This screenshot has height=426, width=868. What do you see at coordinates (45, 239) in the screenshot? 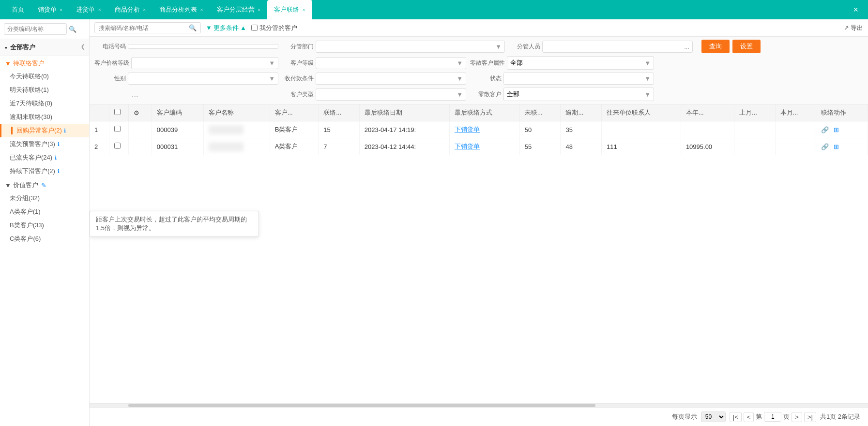
I see `sidebar-item-c-class: C类客户(6)` at bounding box center [45, 239].